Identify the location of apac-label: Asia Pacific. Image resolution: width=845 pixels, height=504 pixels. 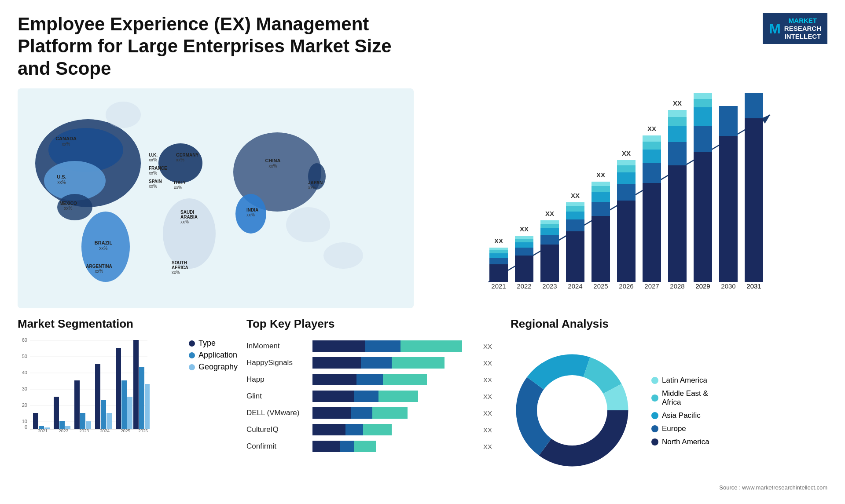
(681, 416).